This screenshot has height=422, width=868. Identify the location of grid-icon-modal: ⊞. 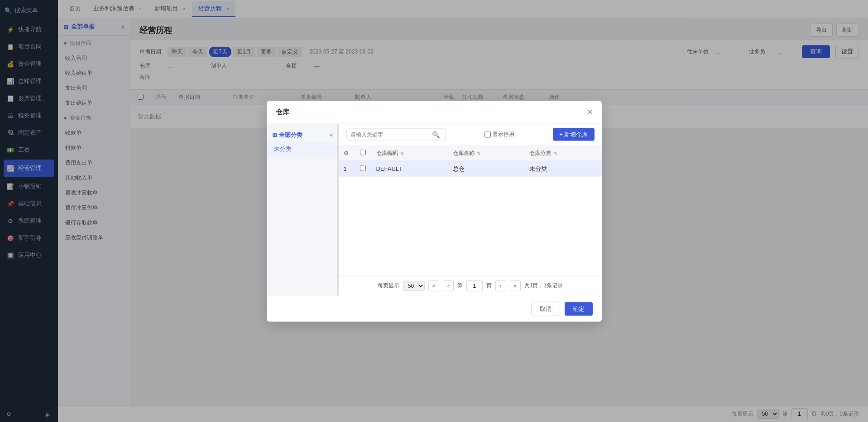
(274, 135).